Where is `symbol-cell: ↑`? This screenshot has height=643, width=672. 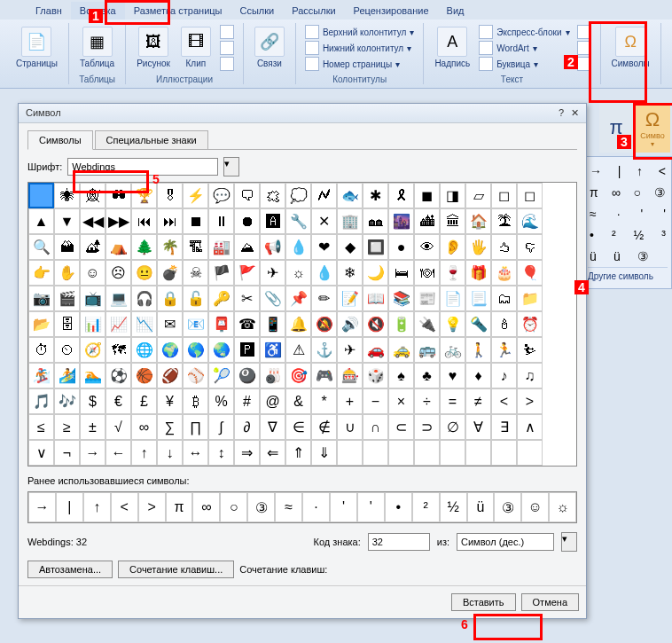 symbol-cell: ↑ is located at coordinates (144, 452).